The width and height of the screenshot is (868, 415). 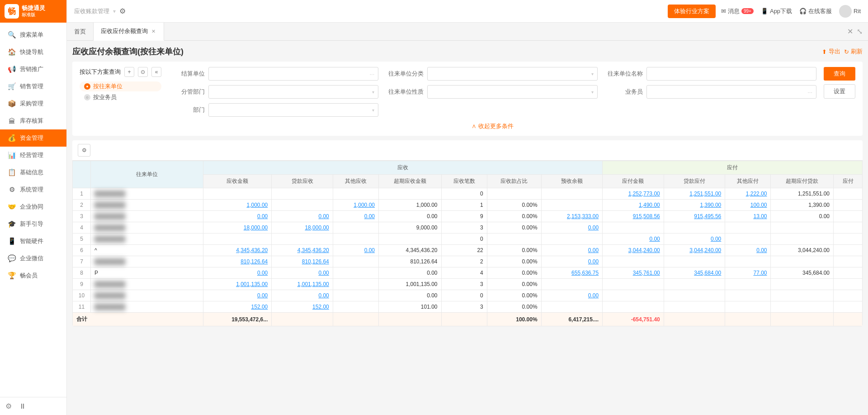 What do you see at coordinates (512, 74) in the screenshot?
I see `partner-type-input: ▾` at bounding box center [512, 74].